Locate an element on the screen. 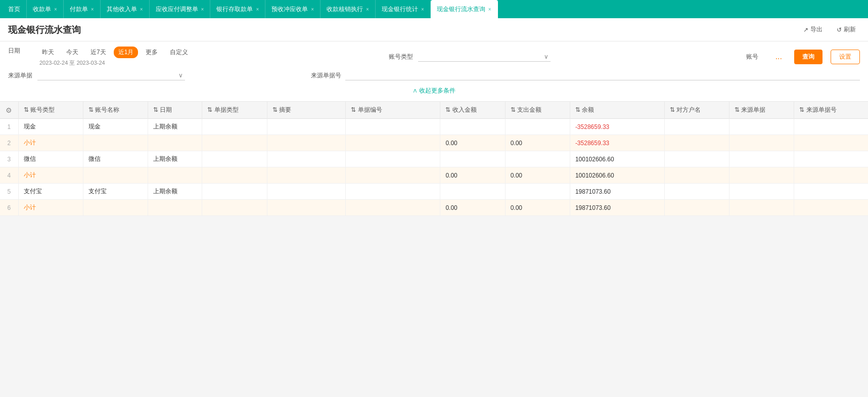 The width and height of the screenshot is (868, 397). row-num-4: 5 is located at coordinates (9, 192).